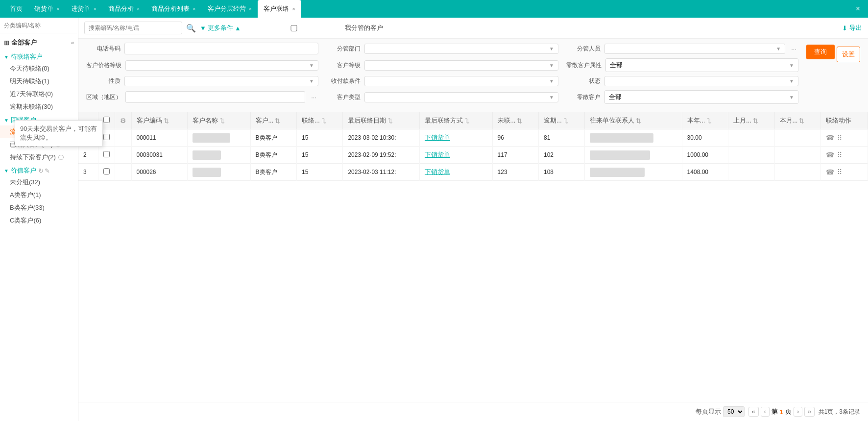  I want to click on retail-select: 全部 ▼, so click(701, 97).